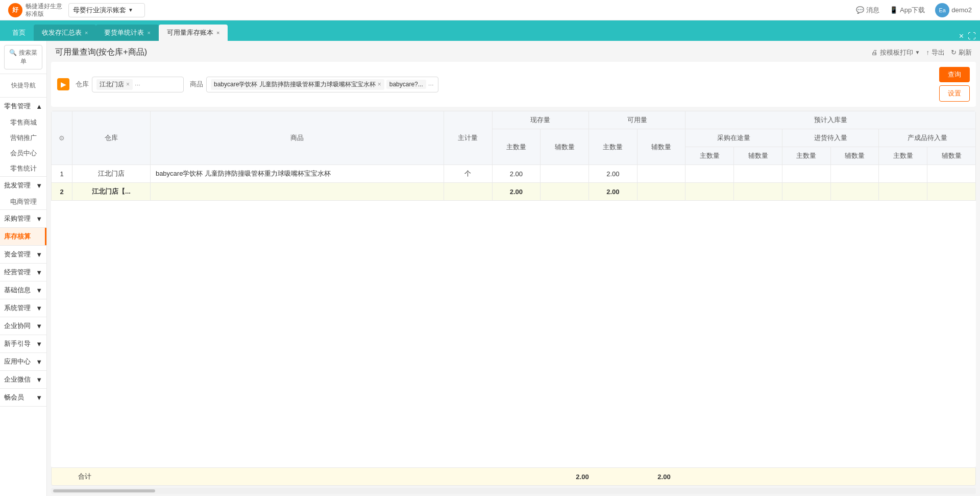 Image resolution: width=980 pixels, height=496 pixels. What do you see at coordinates (380, 84) in the screenshot?
I see `remove-product-tag-1: ×` at bounding box center [380, 84].